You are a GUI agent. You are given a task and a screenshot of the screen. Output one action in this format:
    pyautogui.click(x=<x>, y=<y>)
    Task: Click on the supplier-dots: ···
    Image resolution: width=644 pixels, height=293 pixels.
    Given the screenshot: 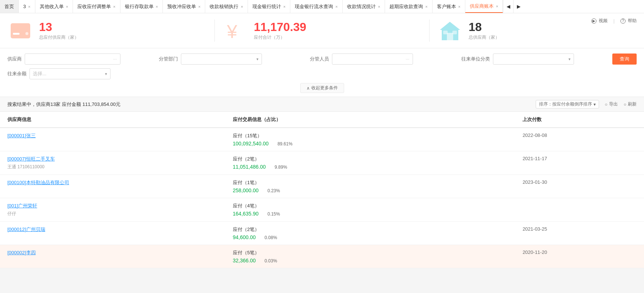 What is the action you would take?
    pyautogui.click(x=115, y=59)
    